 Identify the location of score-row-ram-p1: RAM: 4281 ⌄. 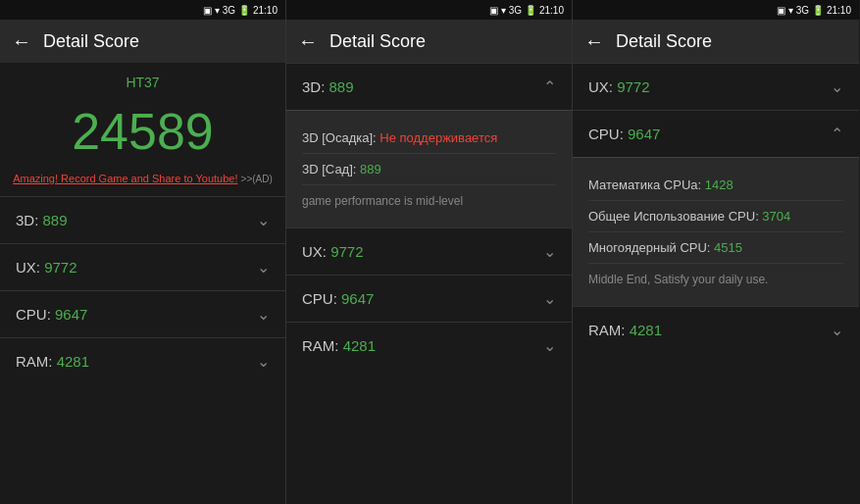
(143, 361).